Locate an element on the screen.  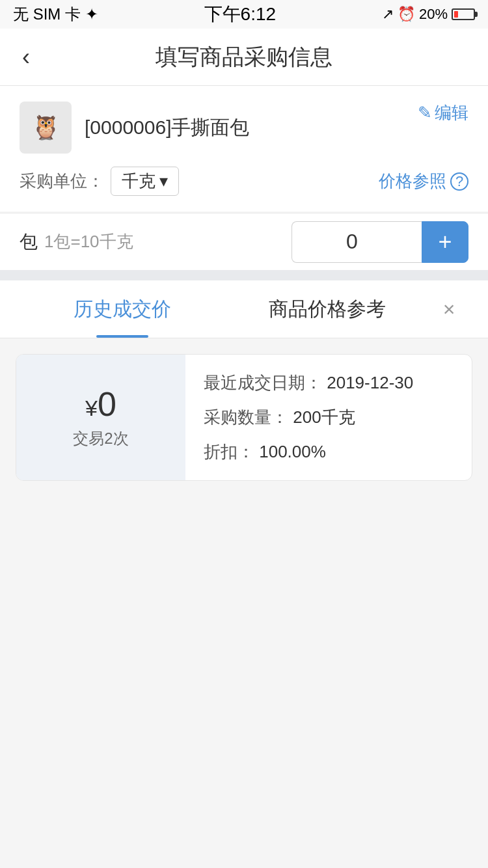
discount-label: 折扣： is located at coordinates (229, 452).